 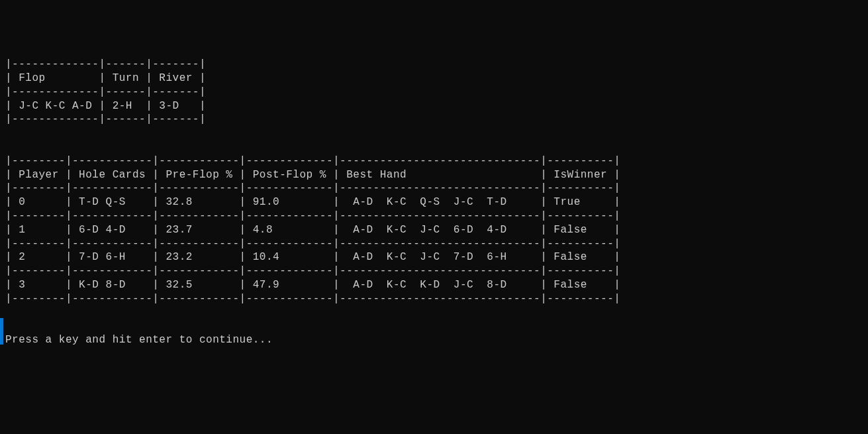 What do you see at coordinates (434, 341) in the screenshot?
I see `continue-prompt: Press a key and hit enter to continue...` at bounding box center [434, 341].